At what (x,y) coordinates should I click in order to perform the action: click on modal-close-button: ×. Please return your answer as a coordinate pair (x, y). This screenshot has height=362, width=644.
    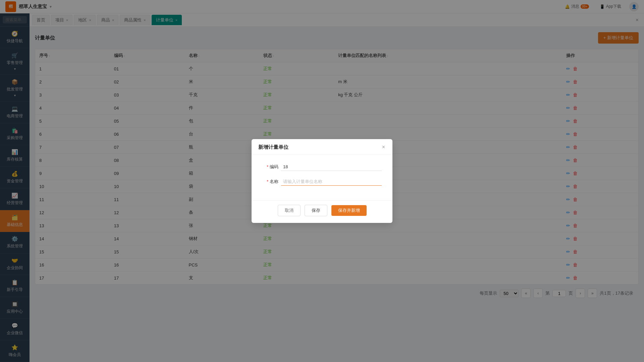
    Looking at the image, I should click on (384, 147).